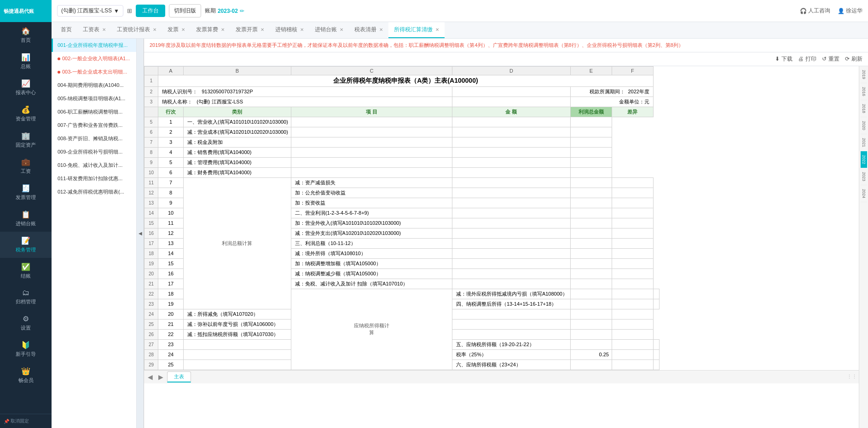 The width and height of the screenshot is (868, 428). I want to click on sidebar-item-ledger: 📊总账, so click(26, 62).